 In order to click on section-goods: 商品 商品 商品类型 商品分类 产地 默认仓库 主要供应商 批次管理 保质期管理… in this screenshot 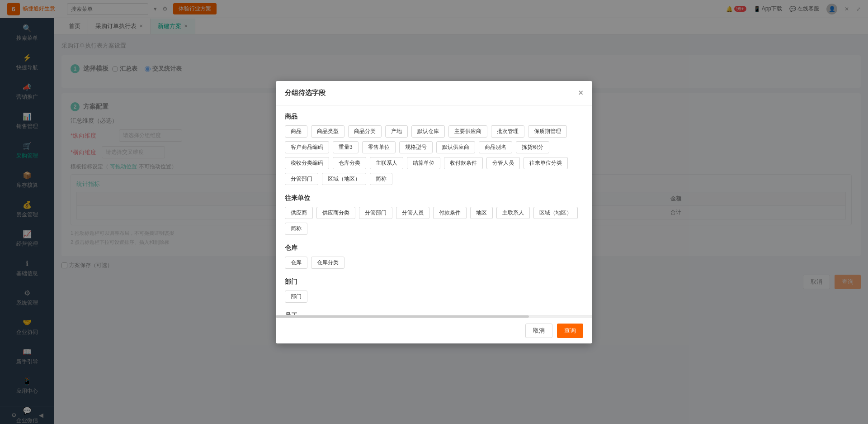, I will do `click(434, 149)`.